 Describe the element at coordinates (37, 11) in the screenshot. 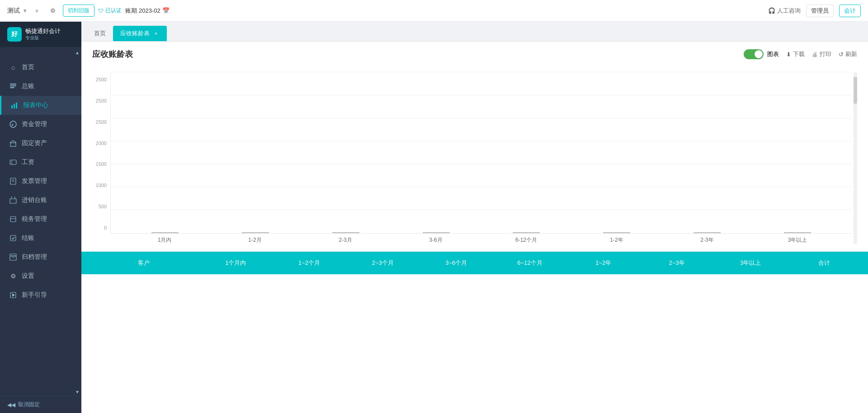

I see `add-workspace-btn: ＋` at that location.